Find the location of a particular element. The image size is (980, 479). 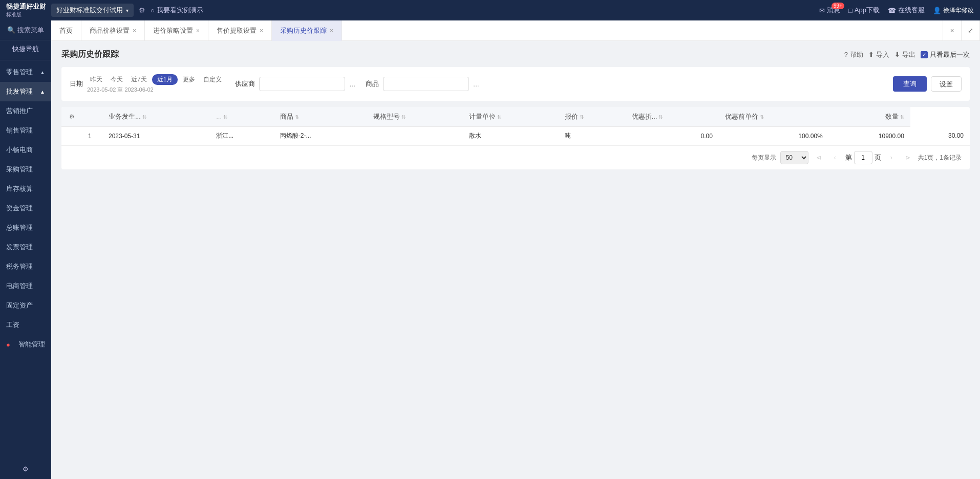

th-quote: 报价 ⇅ is located at coordinates (592, 117).